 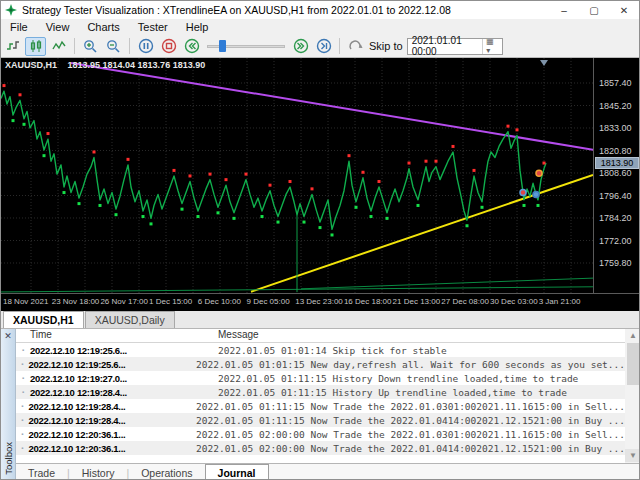 I want to click on up-support-trendline, so click(x=422, y=234).